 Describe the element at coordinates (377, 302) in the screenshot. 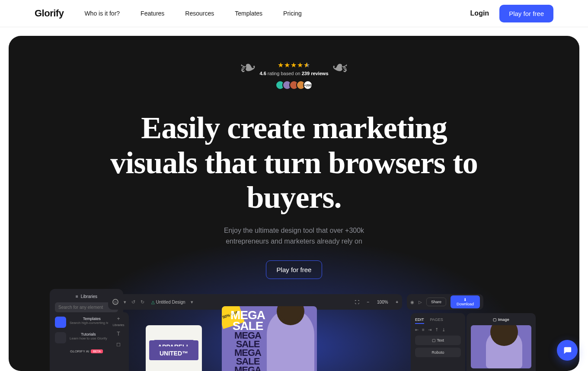

I see `zoom-control: ⛶ − 100% +` at that location.